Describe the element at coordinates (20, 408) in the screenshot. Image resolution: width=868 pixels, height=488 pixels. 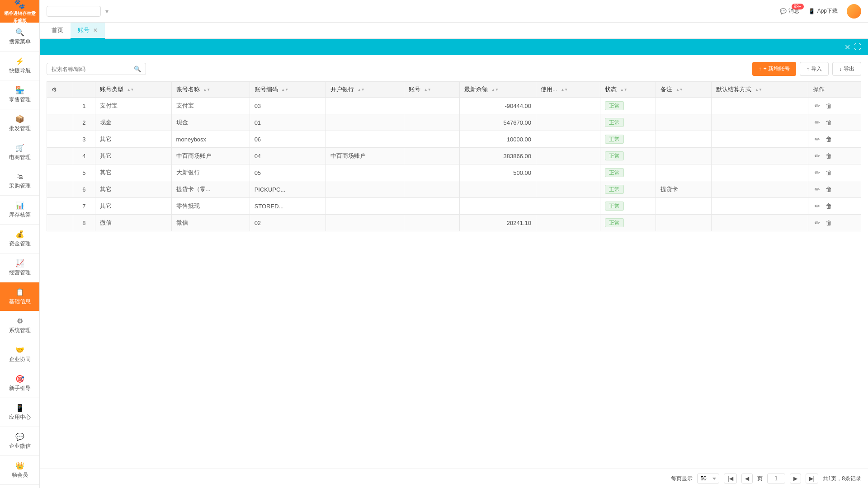
I see `apps-icon: 📱` at that location.